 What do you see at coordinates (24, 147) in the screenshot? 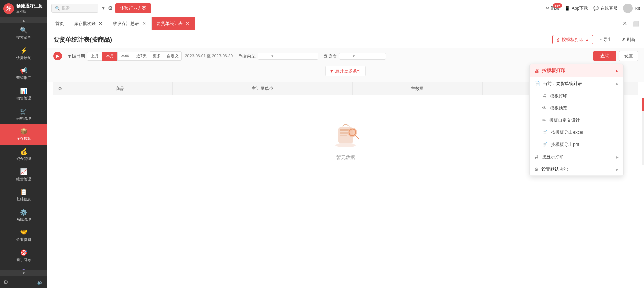
I see `sidebar-nav: 🔍 搜索菜单 ⚡ 快捷导航 📢 营销推广 📊 销售管理 🛒 采购管理 📦 库存核…` at bounding box center [24, 147].